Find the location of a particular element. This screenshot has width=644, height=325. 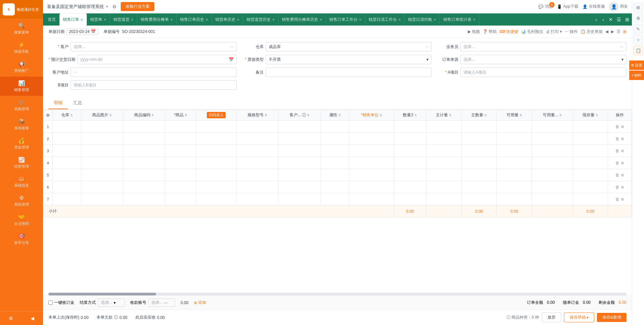

gear-icon: ⚙ is located at coordinates (114, 7).